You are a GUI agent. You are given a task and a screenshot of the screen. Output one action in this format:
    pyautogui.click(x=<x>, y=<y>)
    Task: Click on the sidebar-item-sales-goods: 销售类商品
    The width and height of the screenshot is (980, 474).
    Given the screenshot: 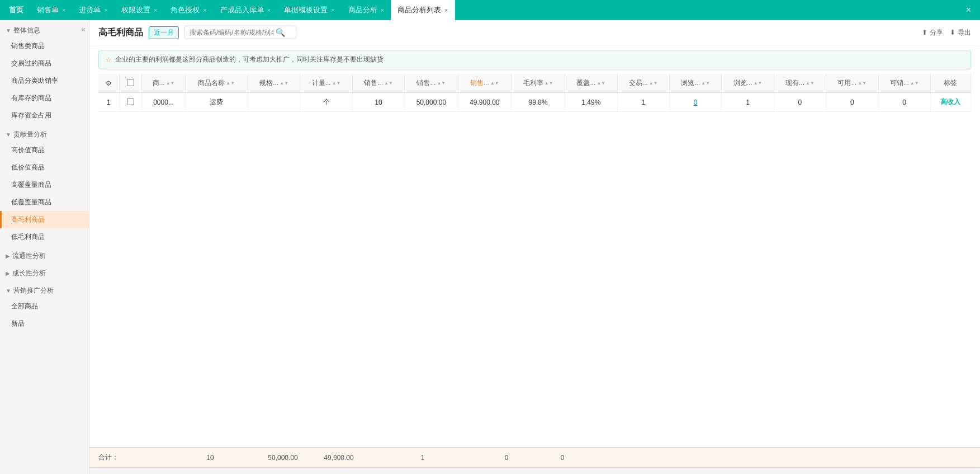 What is the action you would take?
    pyautogui.click(x=45, y=46)
    